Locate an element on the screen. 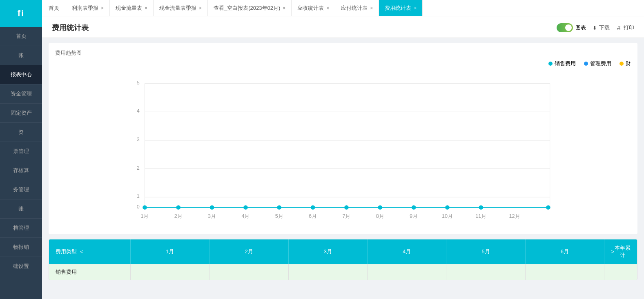  svg-text: 8月 is located at coordinates (380, 216).